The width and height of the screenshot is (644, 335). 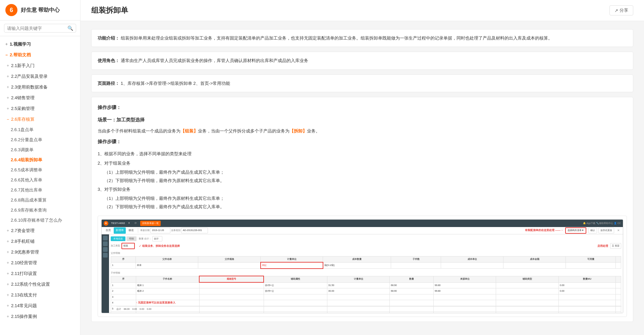 I want to click on sidebar-item-s2-6-1: 2.6.1盘点单, so click(x=40, y=130).